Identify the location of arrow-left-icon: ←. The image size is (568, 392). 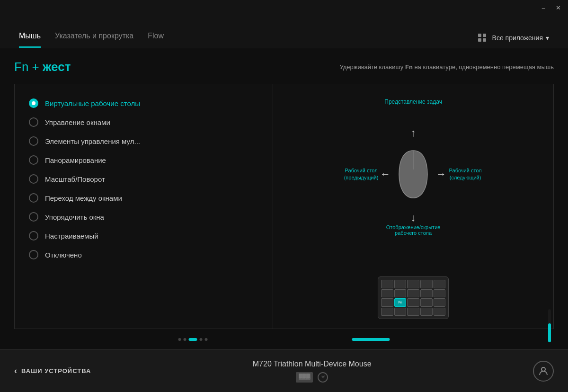
(385, 174).